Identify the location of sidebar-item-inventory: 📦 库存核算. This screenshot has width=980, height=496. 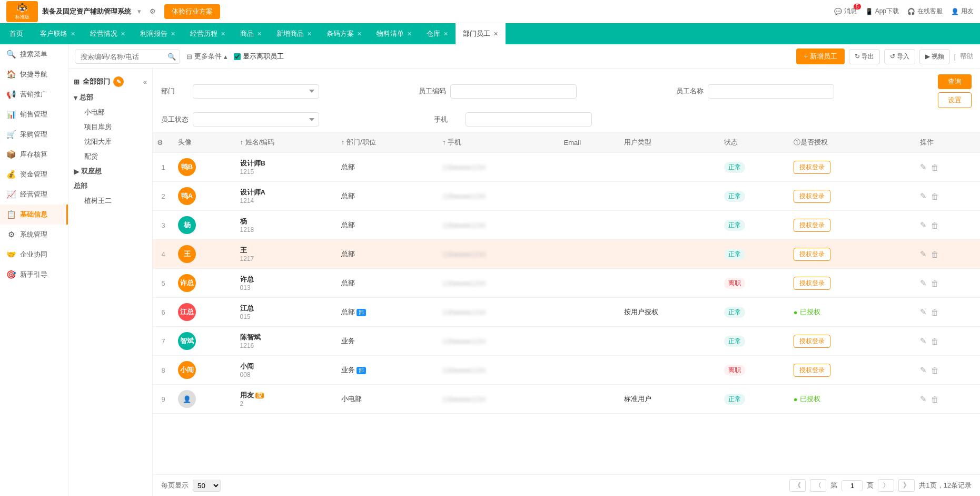
(34, 154).